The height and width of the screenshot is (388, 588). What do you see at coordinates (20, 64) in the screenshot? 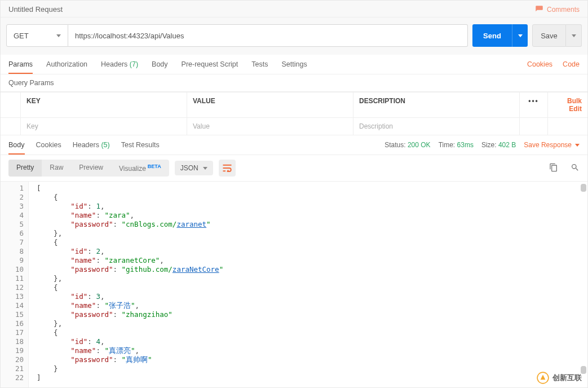
I see `tab-params: Params` at bounding box center [20, 64].